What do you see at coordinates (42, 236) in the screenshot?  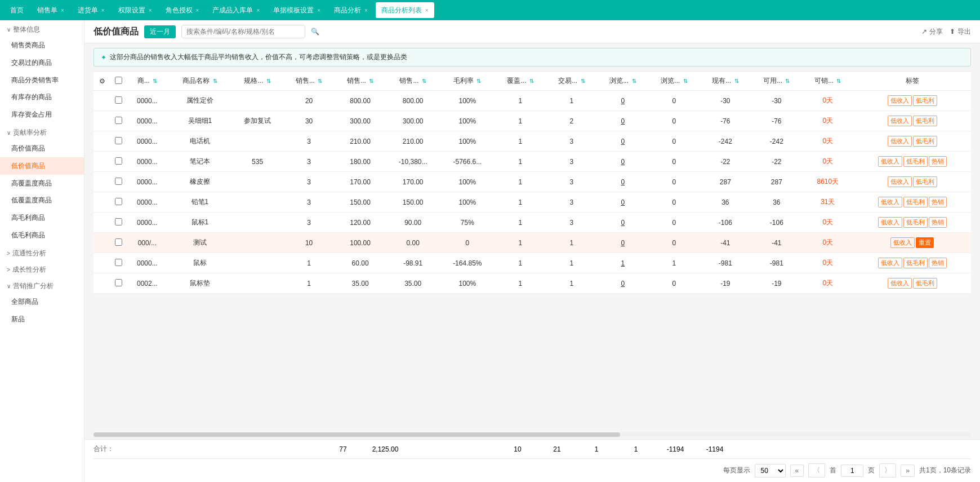 I see `sidebar-item-low-profit: 低毛利商品` at bounding box center [42, 236].